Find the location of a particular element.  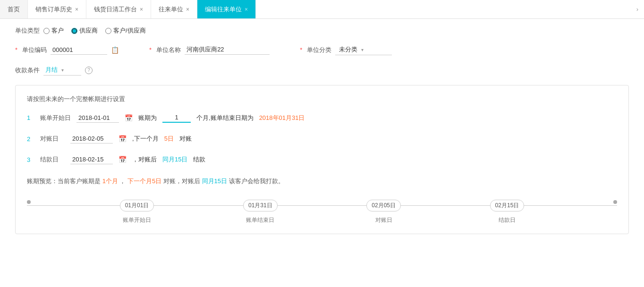

tabs-right-arrow: › is located at coordinates (637, 9).